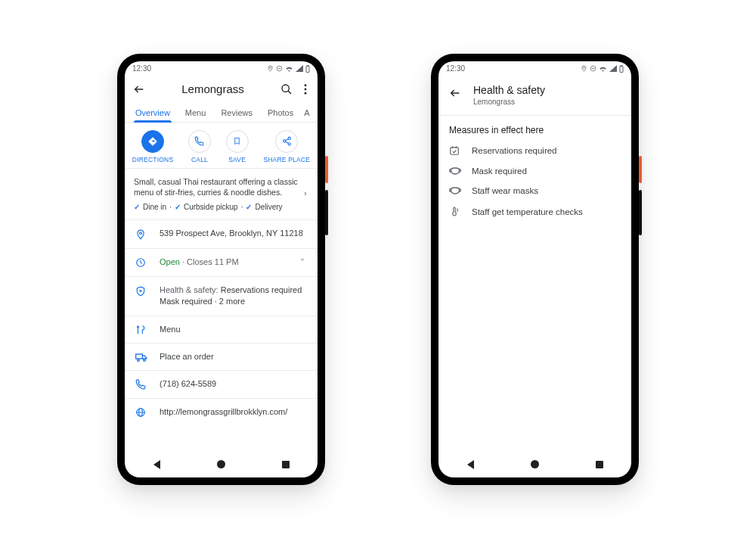 The width and height of the screenshot is (756, 538). What do you see at coordinates (305, 112) in the screenshot?
I see `tab-more: A` at bounding box center [305, 112].